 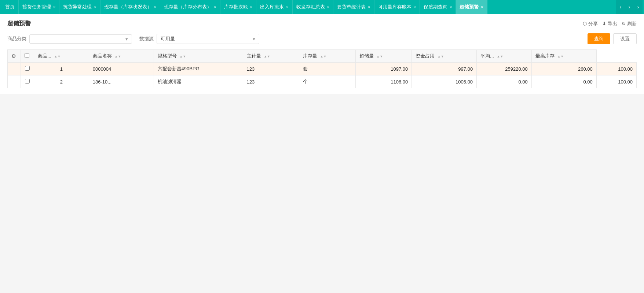 I want to click on nav-expiry-query: 保质期查询 ×, so click(x=438, y=7).